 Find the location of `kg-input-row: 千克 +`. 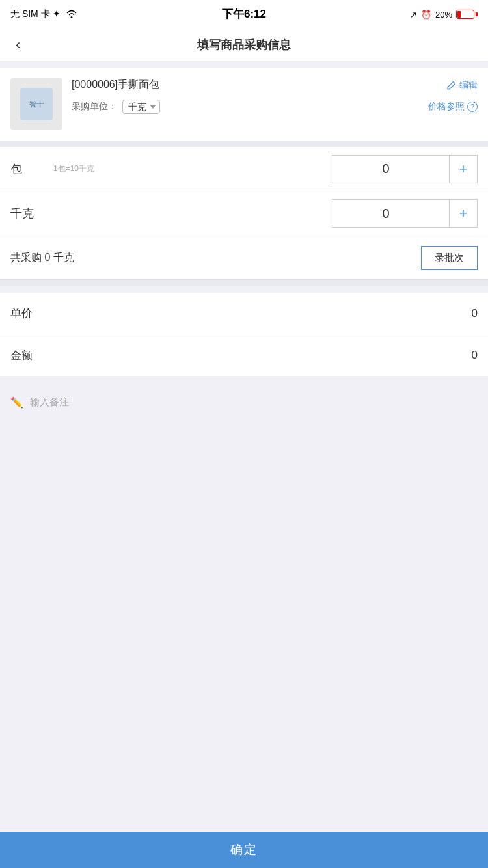

kg-input-row: 千克 + is located at coordinates (244, 213).